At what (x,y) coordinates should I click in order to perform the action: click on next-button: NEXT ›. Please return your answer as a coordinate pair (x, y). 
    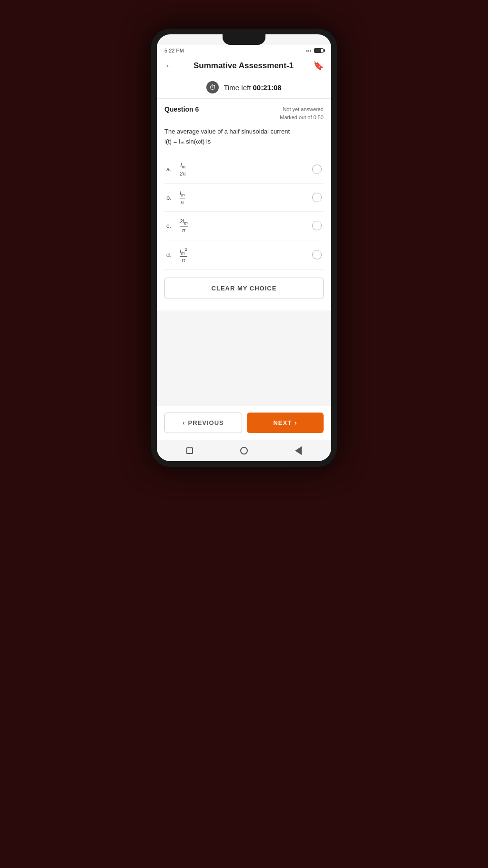
    Looking at the image, I should click on (285, 423).